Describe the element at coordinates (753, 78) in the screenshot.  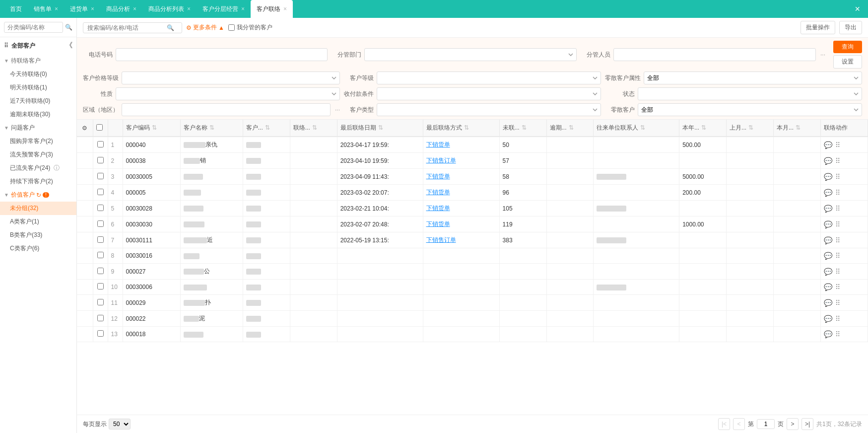
I see `retail-attr-select: 全部` at that location.